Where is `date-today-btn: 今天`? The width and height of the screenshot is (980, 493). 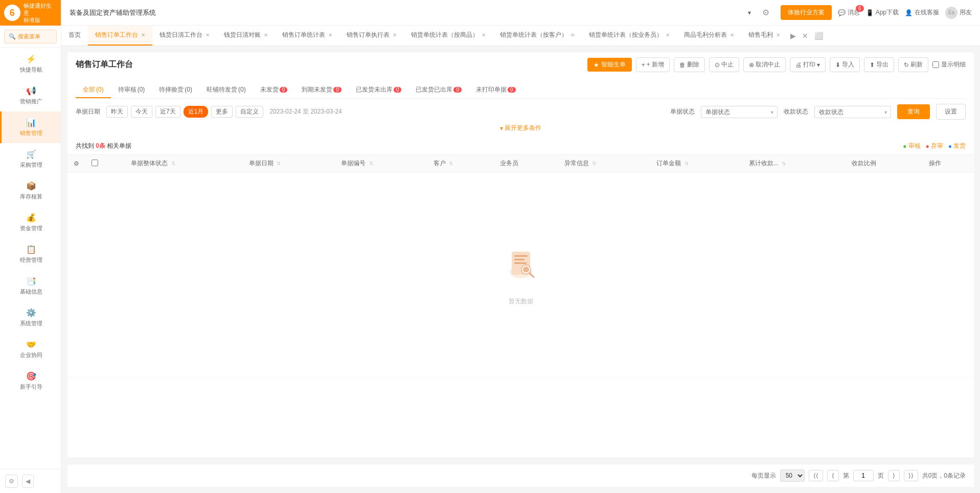 date-today-btn: 今天 is located at coordinates (142, 111).